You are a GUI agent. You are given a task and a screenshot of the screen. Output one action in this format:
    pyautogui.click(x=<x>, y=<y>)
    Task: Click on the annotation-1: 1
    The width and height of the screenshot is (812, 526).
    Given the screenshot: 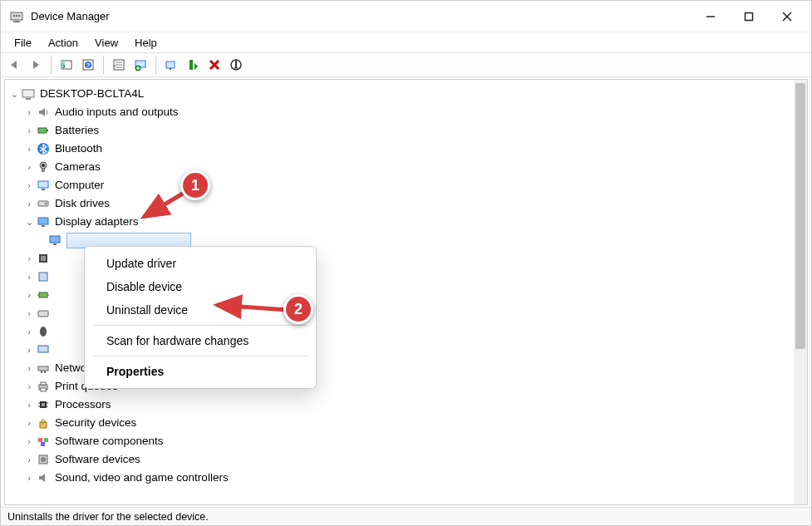 What is the action you would take?
    pyautogui.click(x=195, y=185)
    